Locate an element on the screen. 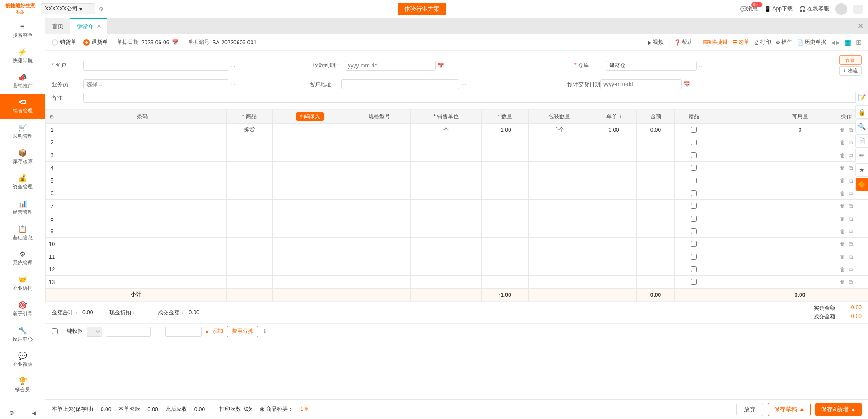 This screenshot has height=419, width=868. save-draft-btn: 保存草稿 ▲ is located at coordinates (790, 409).